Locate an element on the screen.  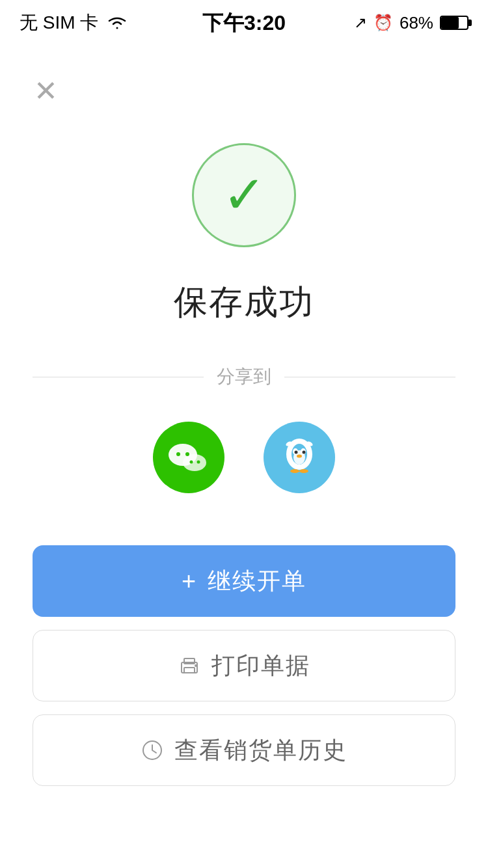
no-sim-label: 无 SIM 卡 is located at coordinates (59, 23).